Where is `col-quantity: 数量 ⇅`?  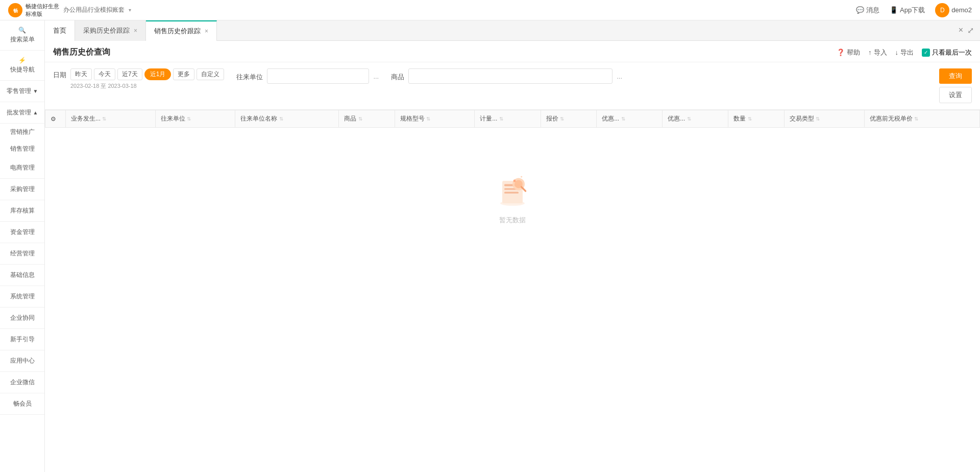 col-quantity: 数量 ⇅ is located at coordinates (756, 119).